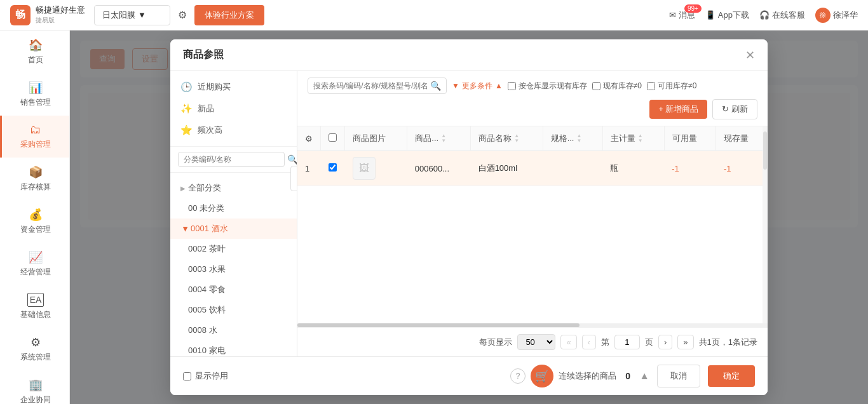  I want to click on sidebar-item-enterprise: 🏢 企业协同, so click(34, 387).